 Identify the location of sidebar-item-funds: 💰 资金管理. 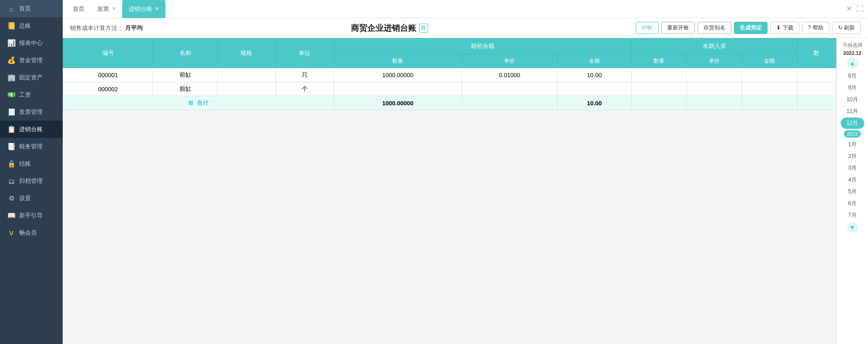
(31, 60).